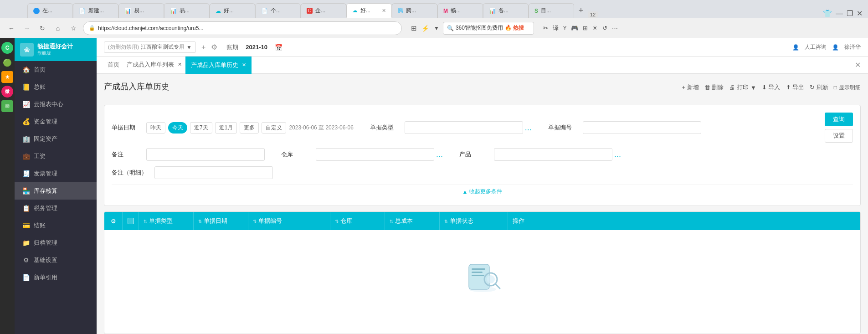 The width and height of the screenshot is (868, 334). What do you see at coordinates (581, 10) in the screenshot?
I see `new-tab-btn: +` at bounding box center [581, 10].